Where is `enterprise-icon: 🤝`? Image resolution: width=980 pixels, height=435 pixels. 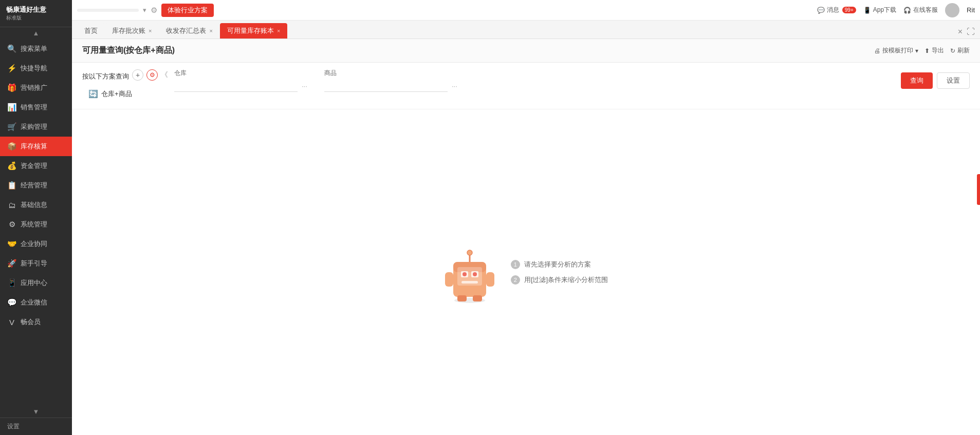 enterprise-icon: 🤝 is located at coordinates (12, 244).